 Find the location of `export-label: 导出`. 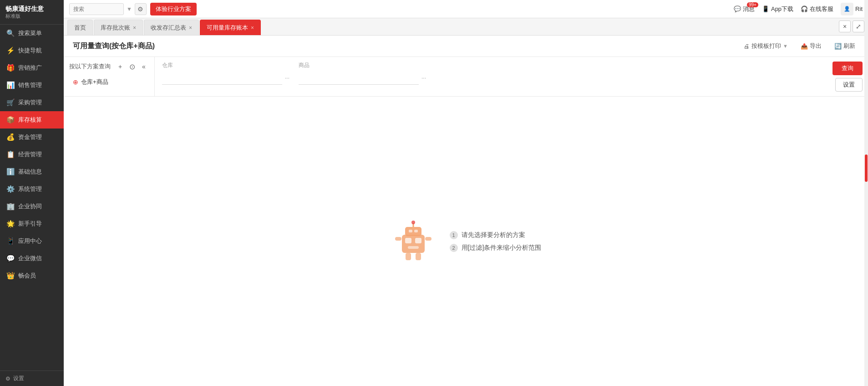

export-label: 导出 is located at coordinates (816, 46).